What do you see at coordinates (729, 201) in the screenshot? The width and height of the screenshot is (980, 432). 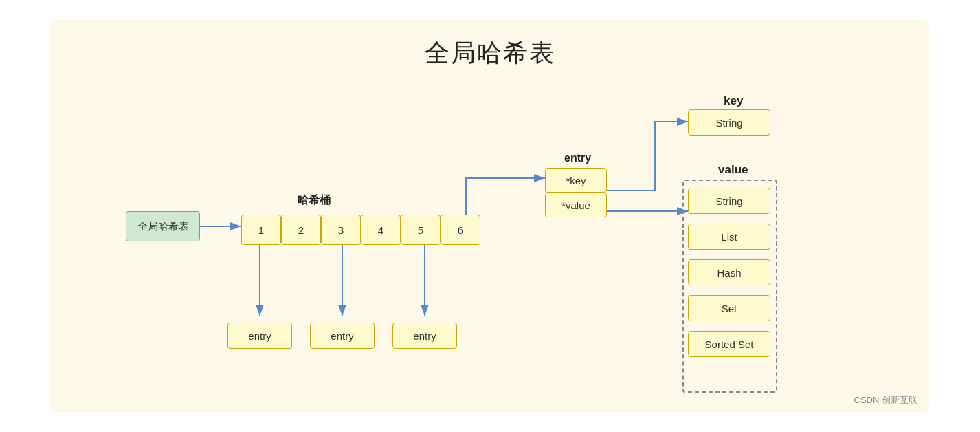 I see `value-string-box: String` at bounding box center [729, 201].